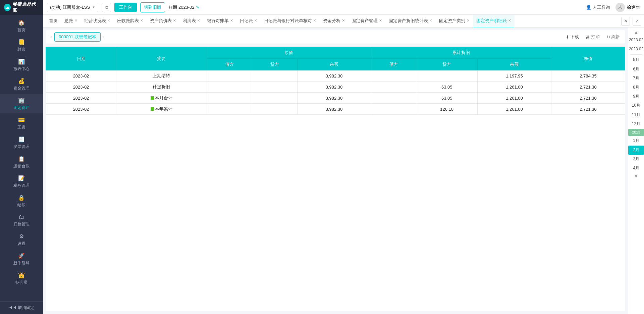  Describe the element at coordinates (104, 37) in the screenshot. I see `nav-next-icon: ›` at that location.